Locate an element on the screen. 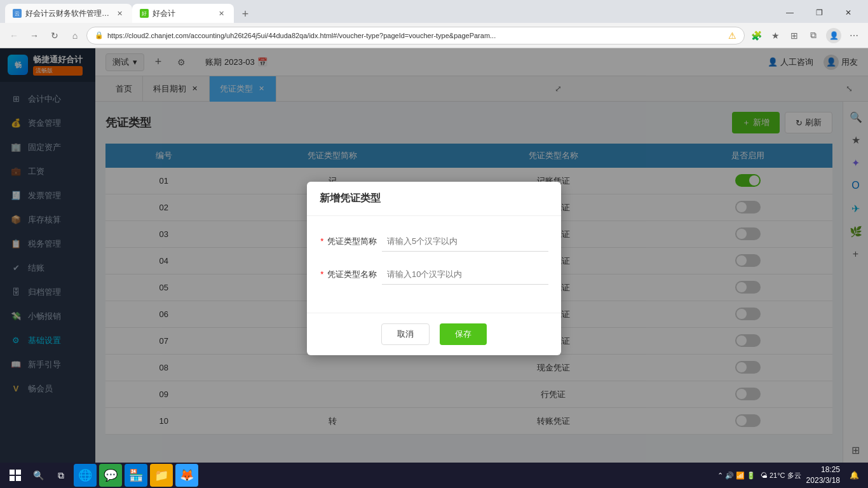  browser-app-taskbar: 🦊 is located at coordinates (187, 475).